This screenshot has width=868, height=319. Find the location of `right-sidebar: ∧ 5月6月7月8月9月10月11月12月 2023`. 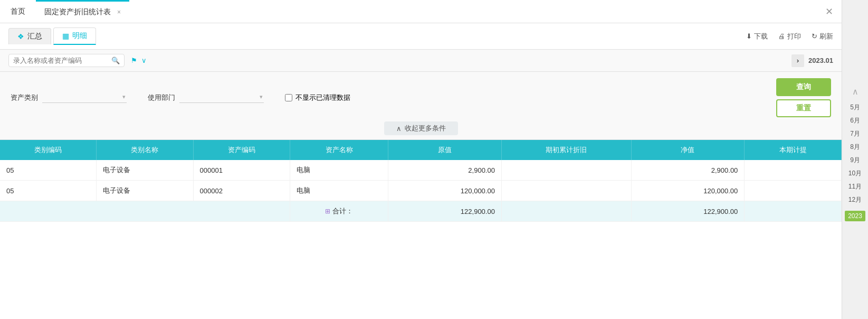

right-sidebar: ∧ 5月6月7月8月9月10月11月12月 2023 is located at coordinates (855, 160).